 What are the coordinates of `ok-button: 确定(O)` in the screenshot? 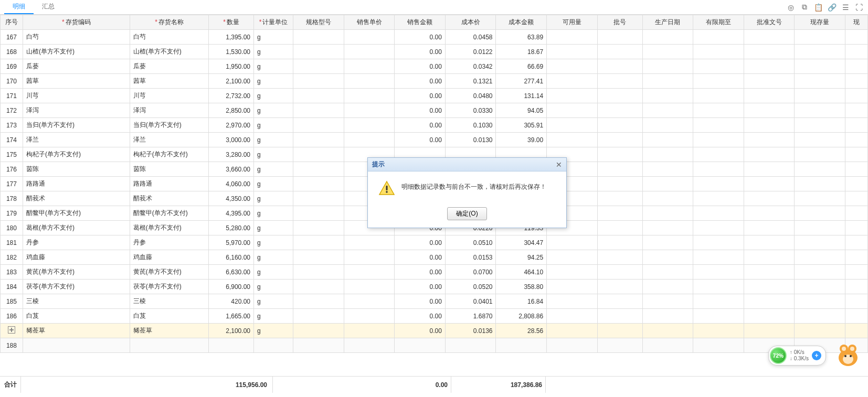 It's located at (467, 214).